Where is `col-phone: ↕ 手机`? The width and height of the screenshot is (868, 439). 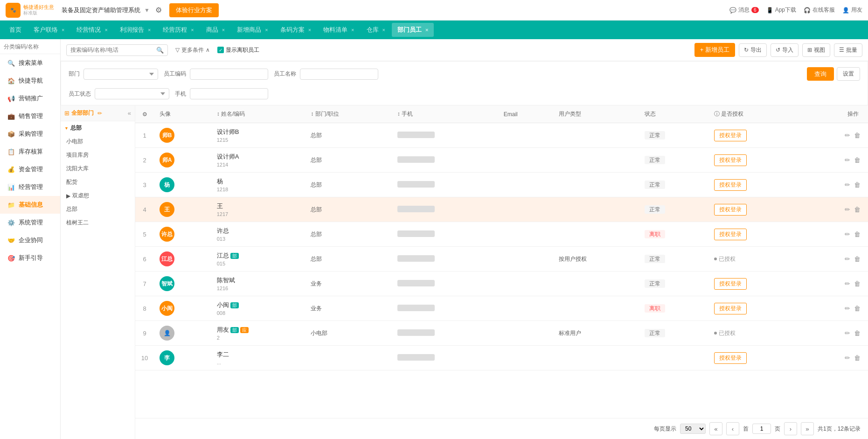
col-phone: ↕ 手机 is located at coordinates (445, 114).